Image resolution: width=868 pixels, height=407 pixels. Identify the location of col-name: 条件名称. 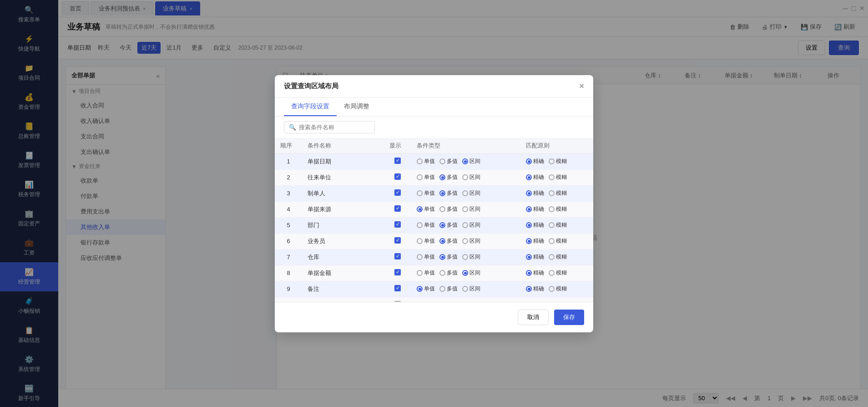
(343, 146).